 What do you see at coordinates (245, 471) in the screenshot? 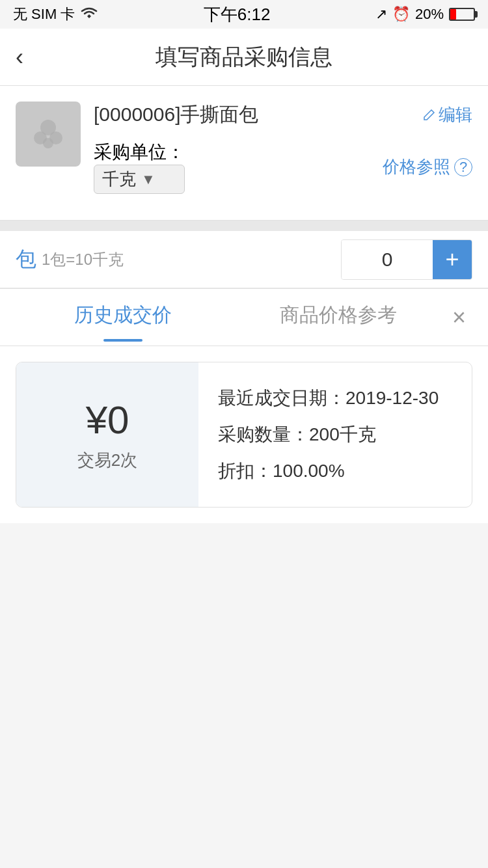
I see `discount-label: 折扣：` at bounding box center [245, 471].